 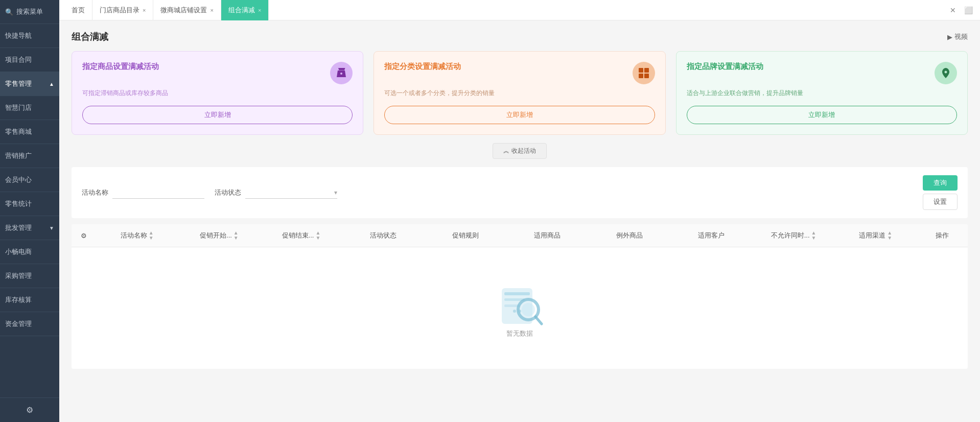 What do you see at coordinates (30, 60) in the screenshot?
I see `sidebar-item-project-contract: 项目合同` at bounding box center [30, 60].